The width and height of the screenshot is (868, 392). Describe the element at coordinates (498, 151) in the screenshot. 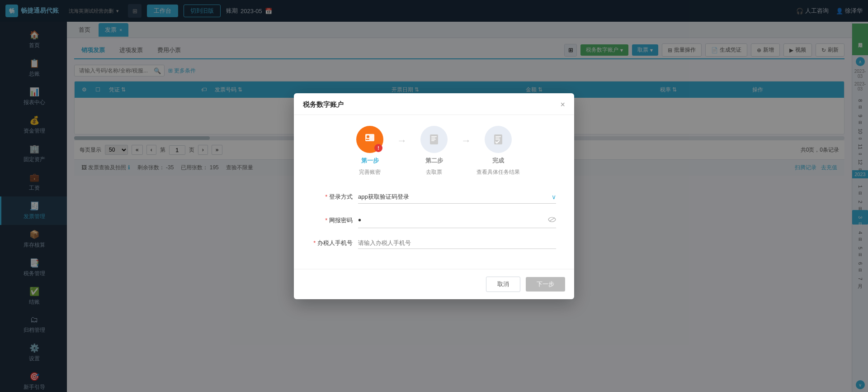

I see `step-3: 完成 查看具体任务结果` at that location.